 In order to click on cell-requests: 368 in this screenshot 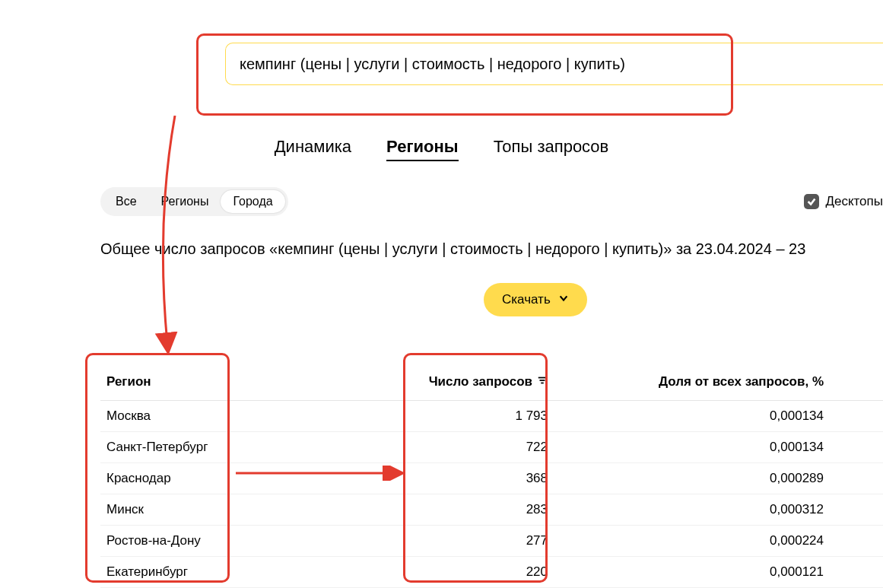, I will do `click(479, 478)`.